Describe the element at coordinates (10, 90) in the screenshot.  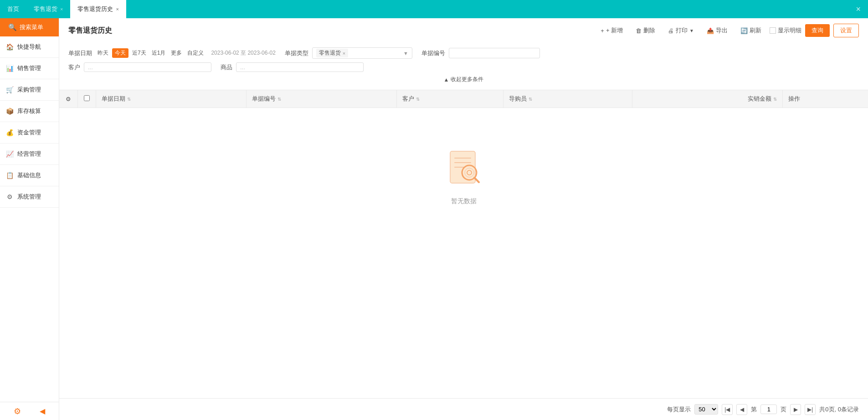
I see `purchase-icon: 🛒` at that location.